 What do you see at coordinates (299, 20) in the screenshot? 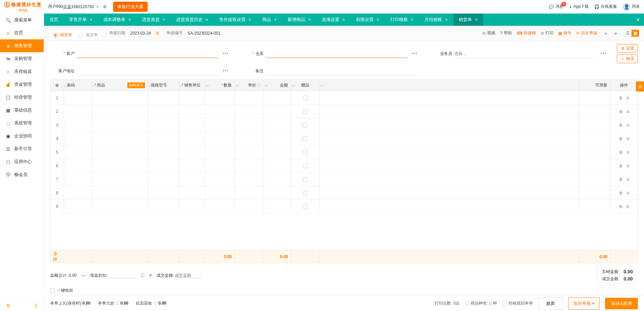
I see `tab-7: 新增商品✕` at bounding box center [299, 20].